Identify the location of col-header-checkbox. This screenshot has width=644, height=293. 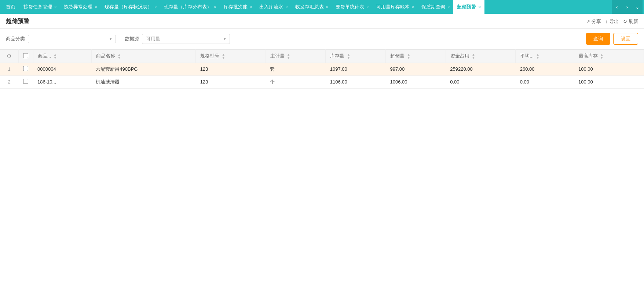
(26, 56).